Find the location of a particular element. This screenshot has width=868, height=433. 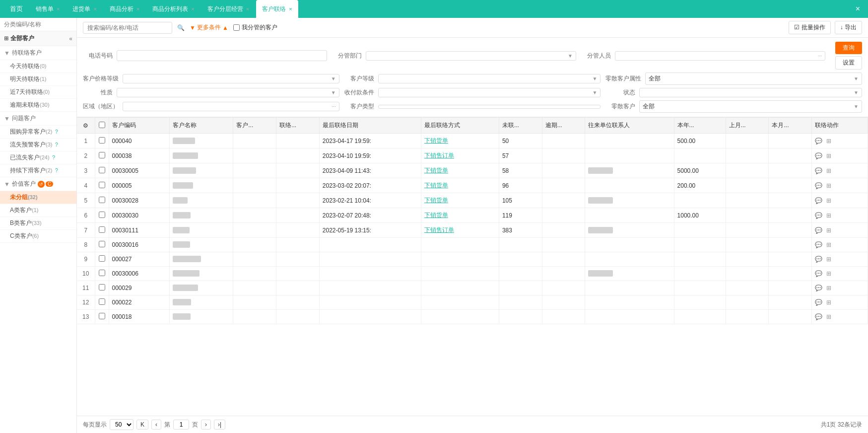

select-all-checkbox-header is located at coordinates (102, 126).